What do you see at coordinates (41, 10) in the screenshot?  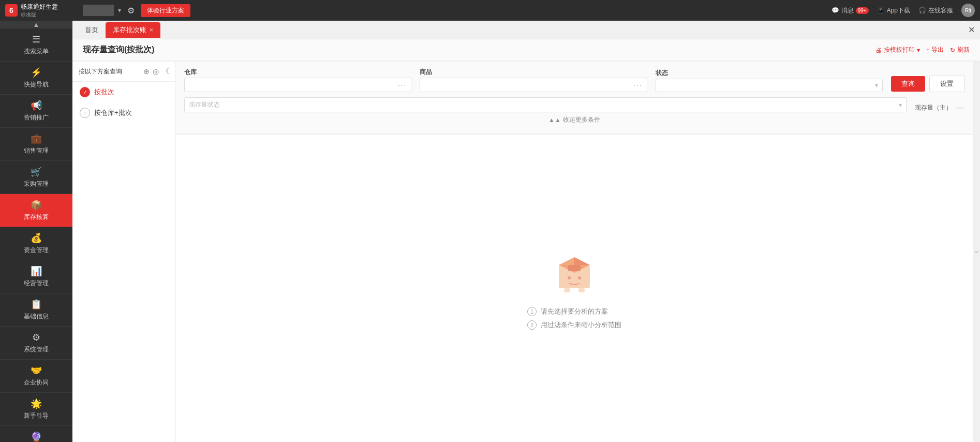 I see `logo-area: 6 畅康通好生意 标准版` at bounding box center [41, 10].